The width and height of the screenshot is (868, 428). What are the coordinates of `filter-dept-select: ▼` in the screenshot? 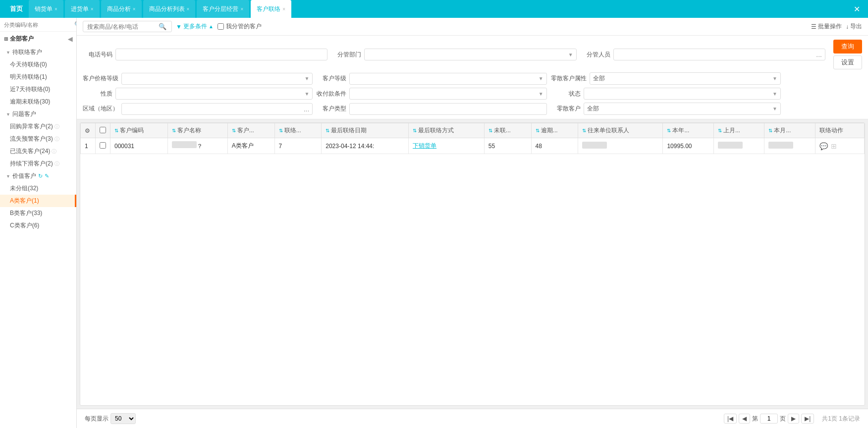 It's located at (470, 54).